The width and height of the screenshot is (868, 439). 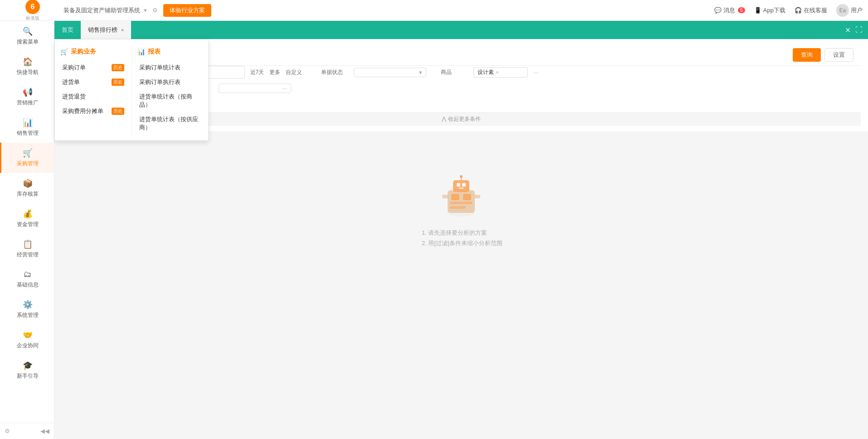 I want to click on sidebar-item-enterprise: 🤝 企业协同, so click(x=27, y=340).